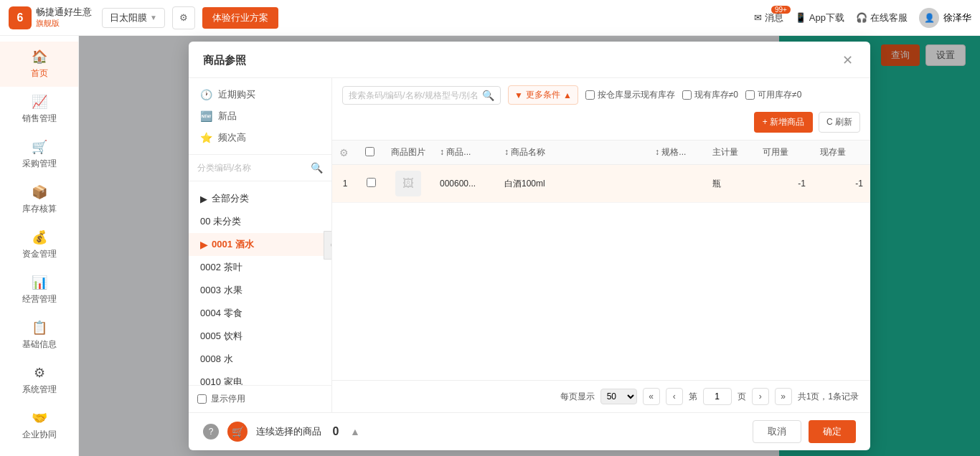 Image resolution: width=980 pixels, height=456 pixels. Describe the element at coordinates (39, 237) in the screenshot. I see `finance-icon: 💰` at that location.